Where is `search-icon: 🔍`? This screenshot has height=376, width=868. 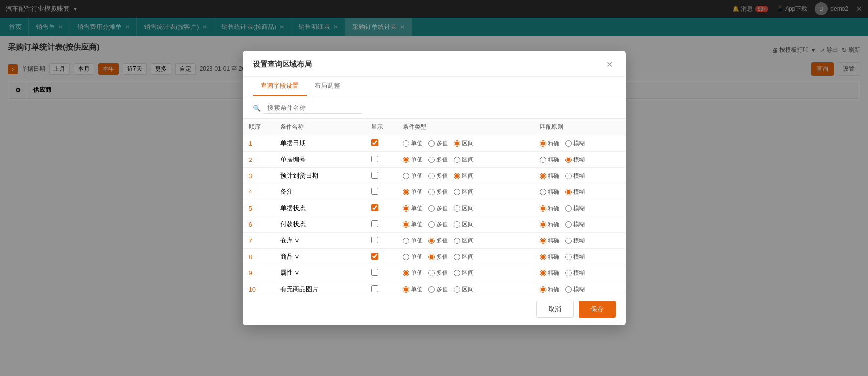 search-icon: 🔍 is located at coordinates (257, 108).